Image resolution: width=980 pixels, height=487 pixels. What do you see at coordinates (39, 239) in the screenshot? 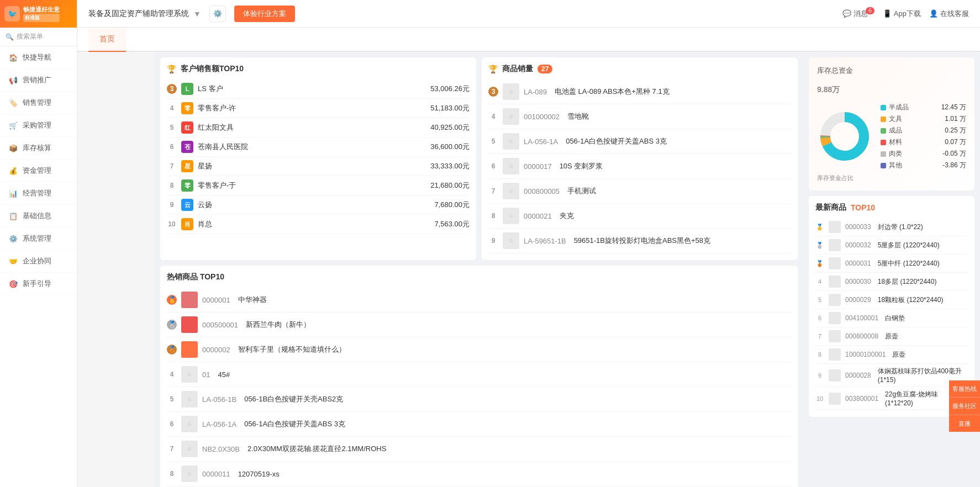
I see `sidebar-item-8: ⚙️系统管理` at bounding box center [39, 239].